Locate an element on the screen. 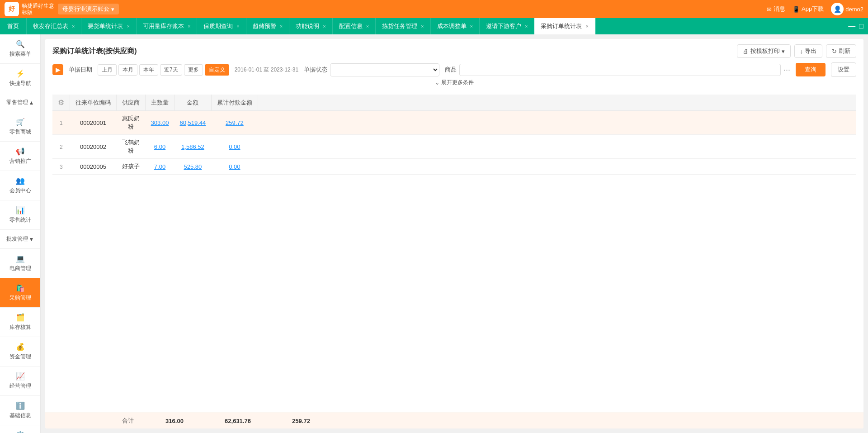 The image size is (868, 433). tab-available-stock: 可用量库存账本 × is located at coordinates (167, 26).